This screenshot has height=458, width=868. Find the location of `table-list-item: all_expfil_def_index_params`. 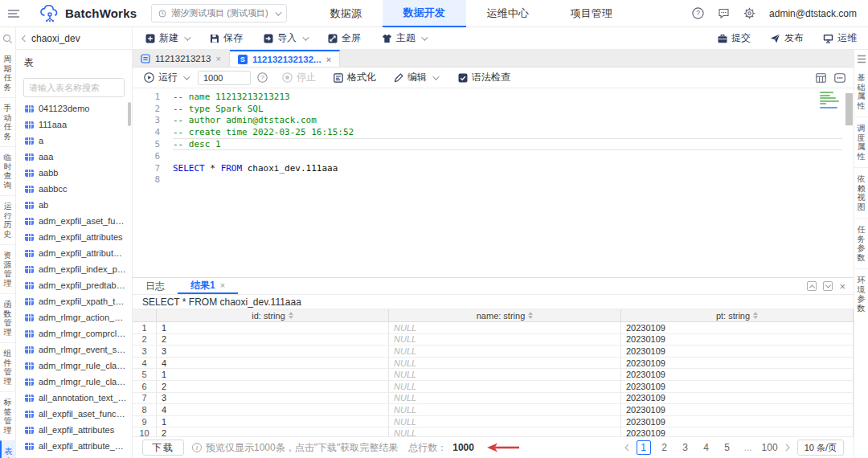

table-list-item: all_expfil_def_index_params is located at coordinates (74, 456).